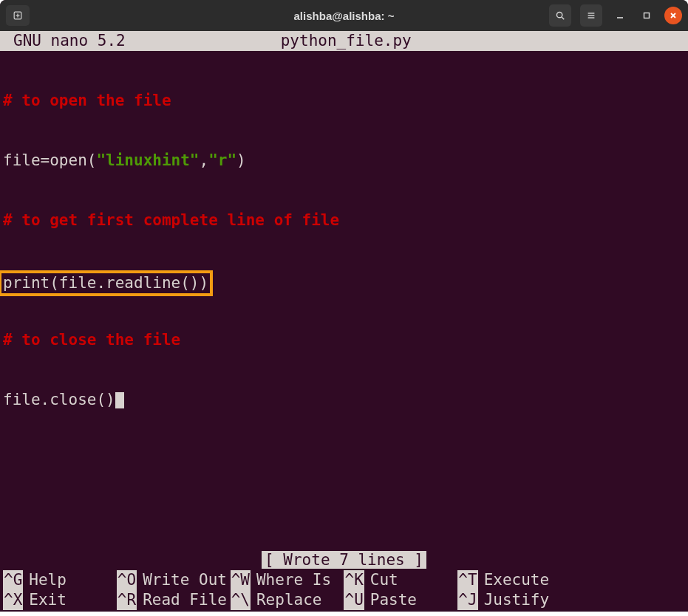 Image resolution: width=688 pixels, height=616 pixels. What do you see at coordinates (66, 41) in the screenshot?
I see `nano-app-name: GNU nano 5.2` at bounding box center [66, 41].